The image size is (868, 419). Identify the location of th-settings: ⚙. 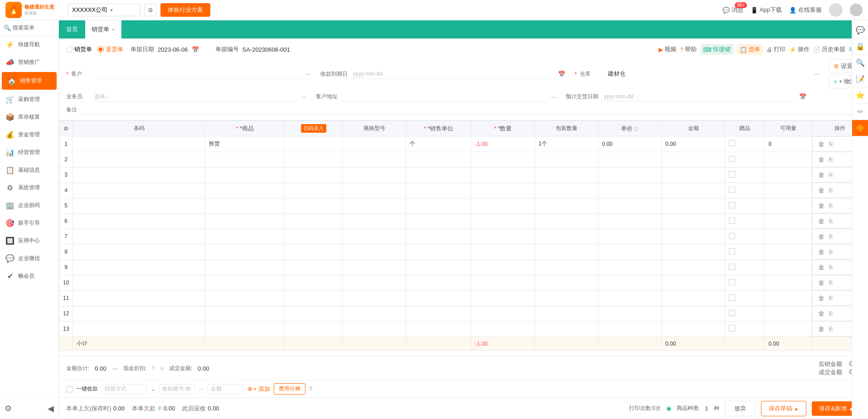
(66, 129).